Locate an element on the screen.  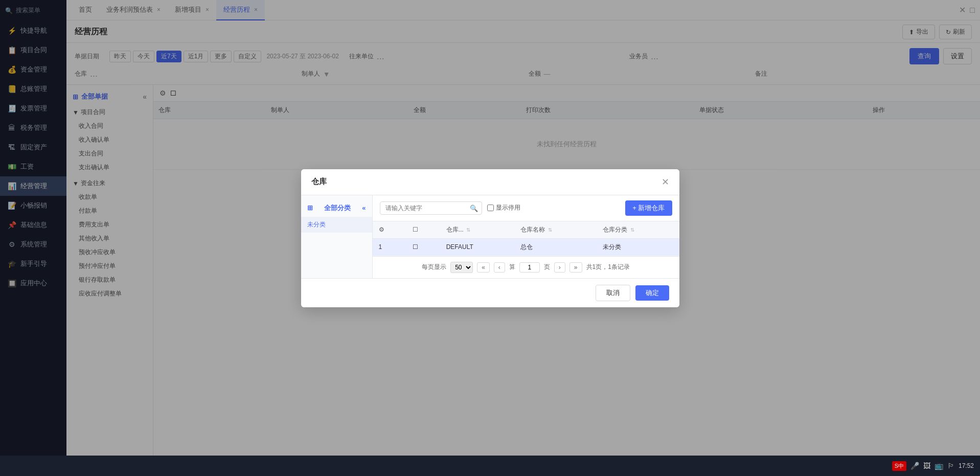
modal-col-settings: ⚙ is located at coordinates (390, 230).